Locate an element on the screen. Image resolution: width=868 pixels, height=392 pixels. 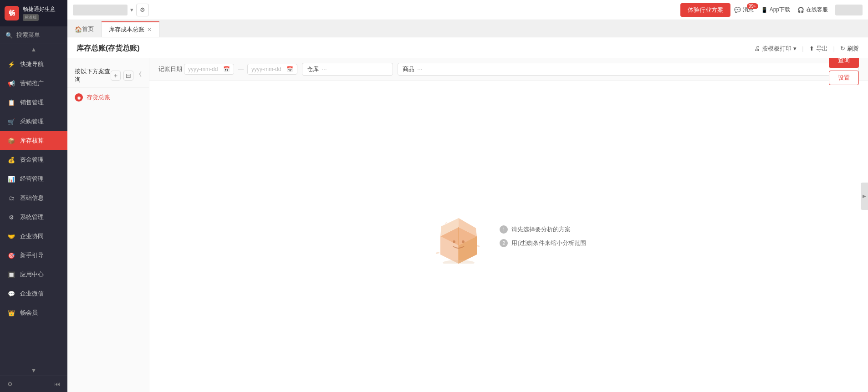
product-label: 商品 is located at coordinates (408, 69).